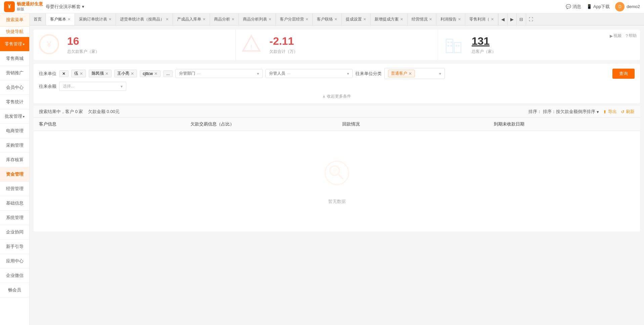 The width and height of the screenshot is (644, 325). I want to click on sidebar-label-basic-info: 基础信息, so click(15, 203).